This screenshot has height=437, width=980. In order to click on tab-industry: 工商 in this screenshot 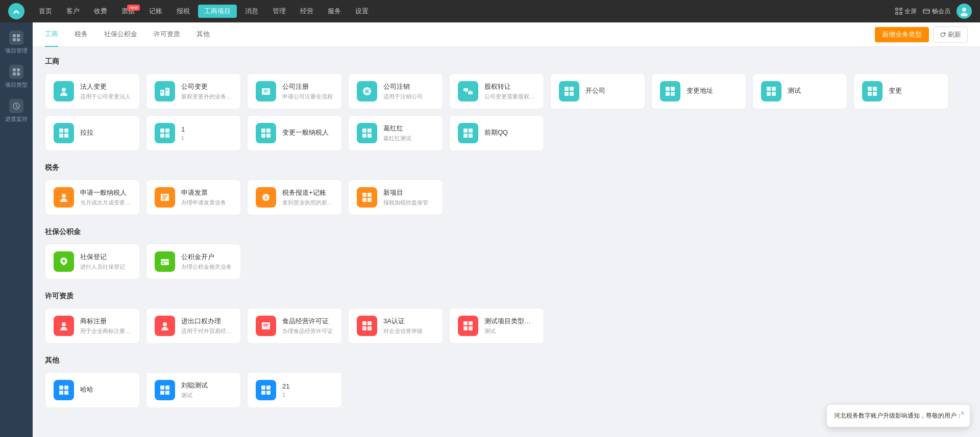, I will do `click(52, 35)`.